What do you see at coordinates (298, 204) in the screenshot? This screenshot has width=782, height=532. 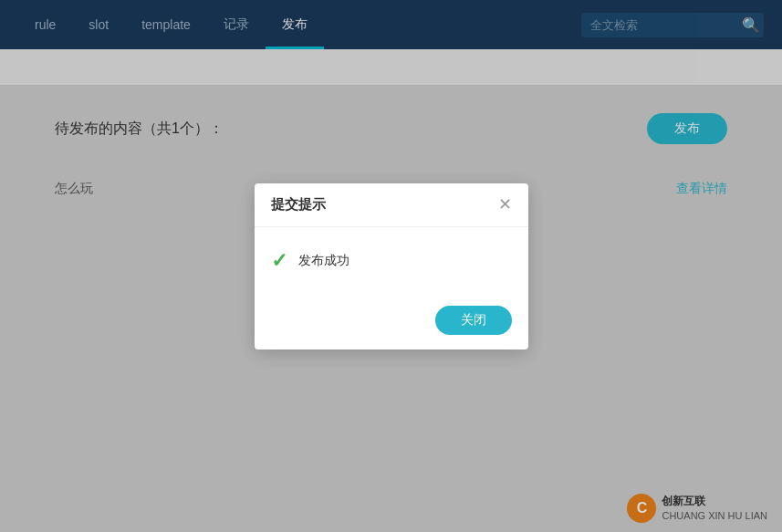 I see `modal-title: 提交提示` at bounding box center [298, 204].